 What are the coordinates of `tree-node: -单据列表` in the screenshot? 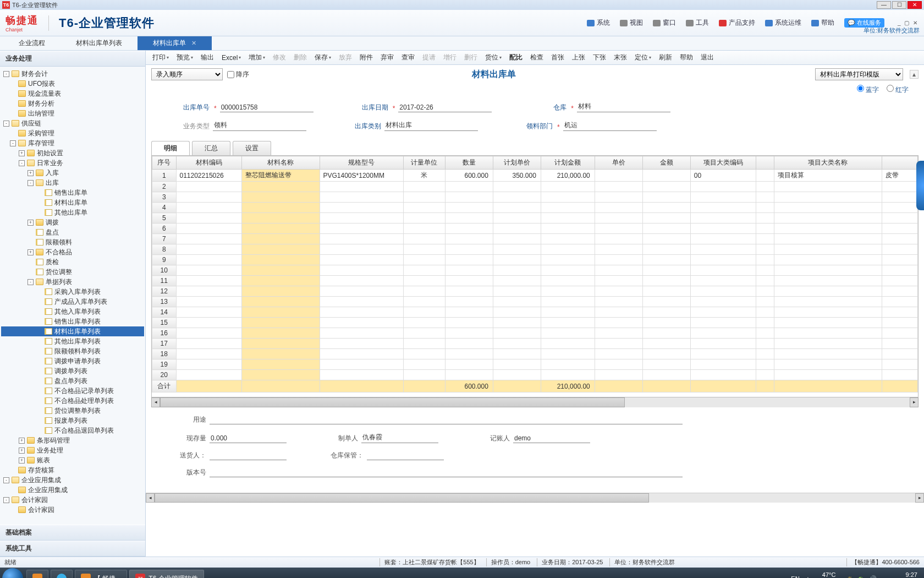 It's located at (73, 282).